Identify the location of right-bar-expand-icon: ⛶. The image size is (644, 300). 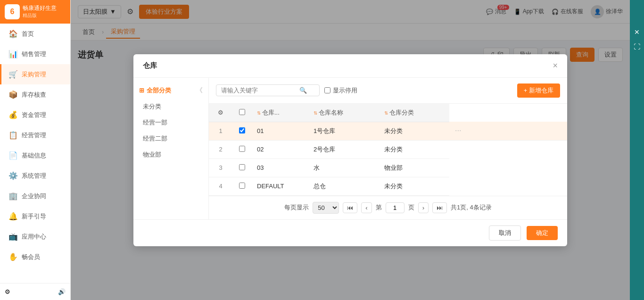
(637, 47).